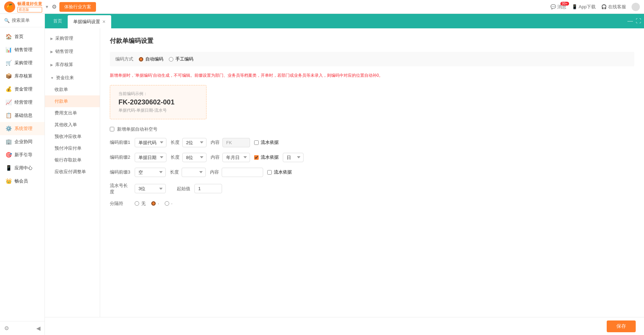 The width and height of the screenshot is (644, 335). Describe the element at coordinates (140, 204) in the screenshot. I see `separator-none-option: 无` at that location.